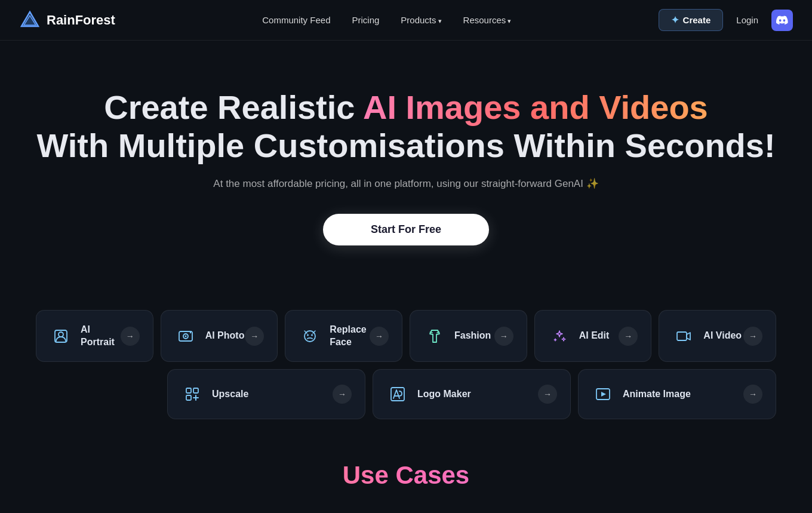 The image size is (812, 513). Describe the element at coordinates (559, 336) in the screenshot. I see `ai-edit-icon` at that location.